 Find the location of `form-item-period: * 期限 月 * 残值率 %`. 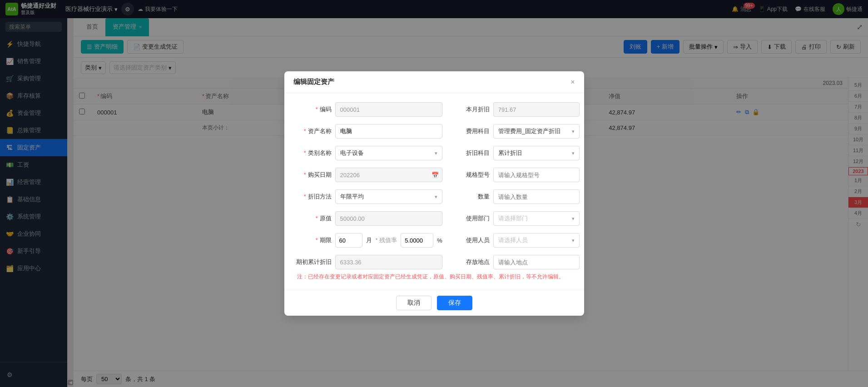

form-item-period: * 期限 月 * 残值率 % is located at coordinates (369, 240).